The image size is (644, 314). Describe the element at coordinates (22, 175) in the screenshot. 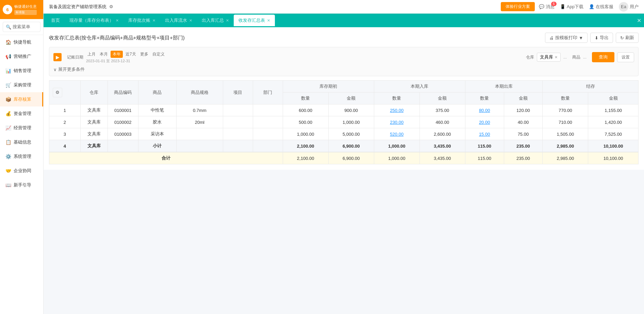

I see `sidebar-nav: 🏠 快捷导航 📢 营销推广 📊 销售管理 🛒 采购管理 📦 库存核算 💰 资金管…` at that location.